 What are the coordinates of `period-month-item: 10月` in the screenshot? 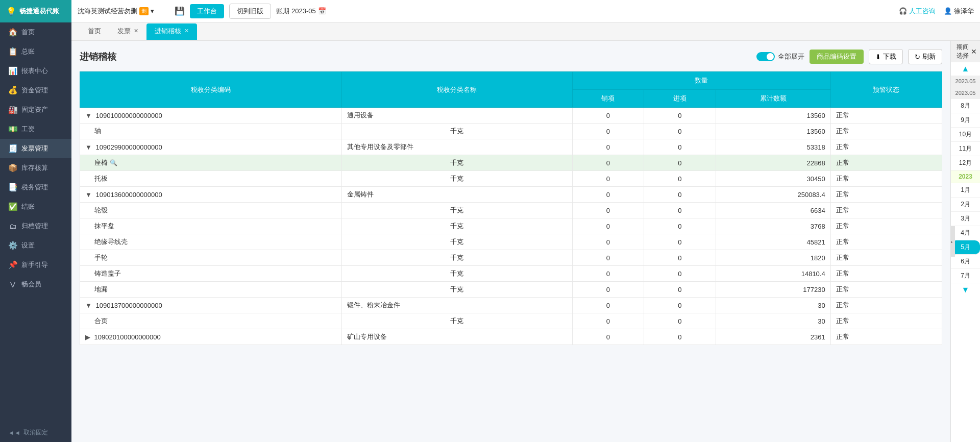 It's located at (966, 135).